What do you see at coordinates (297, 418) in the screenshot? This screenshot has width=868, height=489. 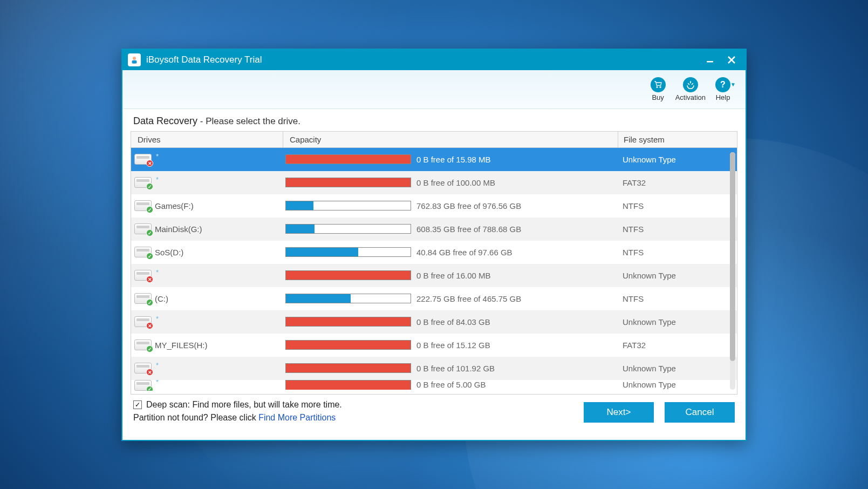 I see `find-more-partitions-link: Find More Partitions` at bounding box center [297, 418].